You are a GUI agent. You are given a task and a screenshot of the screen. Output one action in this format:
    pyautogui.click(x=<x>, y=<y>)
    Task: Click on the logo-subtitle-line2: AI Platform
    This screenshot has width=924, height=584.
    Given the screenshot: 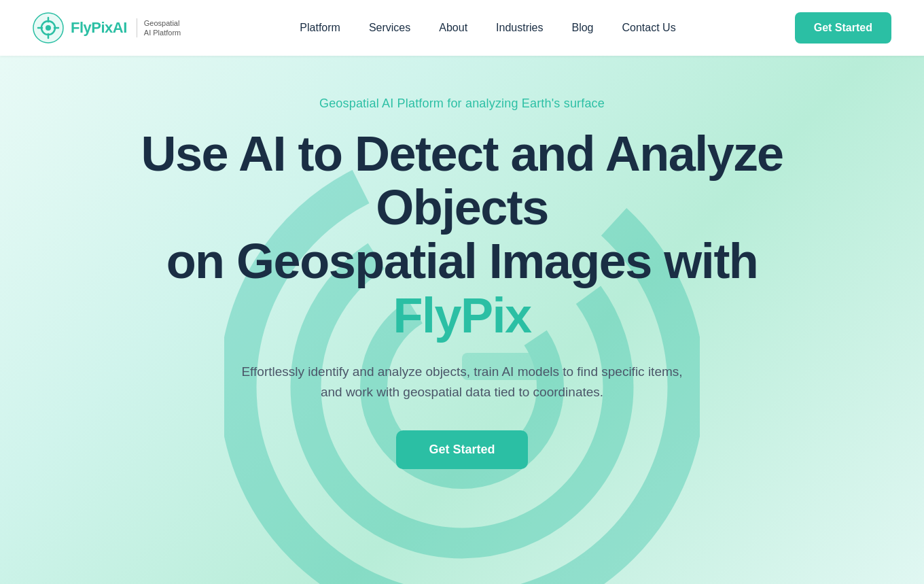 What is the action you would take?
    pyautogui.click(x=162, y=33)
    